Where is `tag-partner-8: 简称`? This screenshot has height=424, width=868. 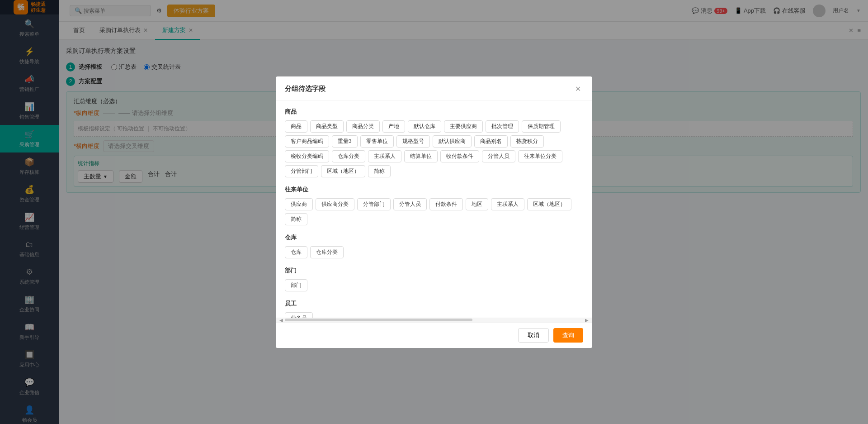
tag-partner-8: 简称 is located at coordinates (296, 219).